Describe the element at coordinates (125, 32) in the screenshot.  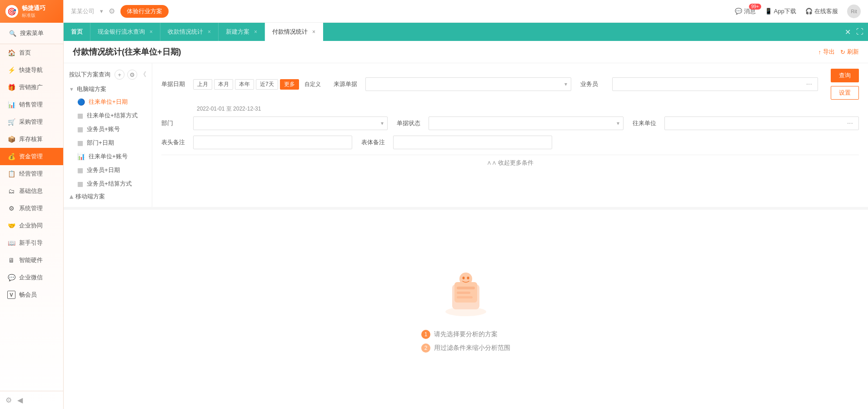
I see `tab-cashflow: 现金银行流水查询 ×` at that location.